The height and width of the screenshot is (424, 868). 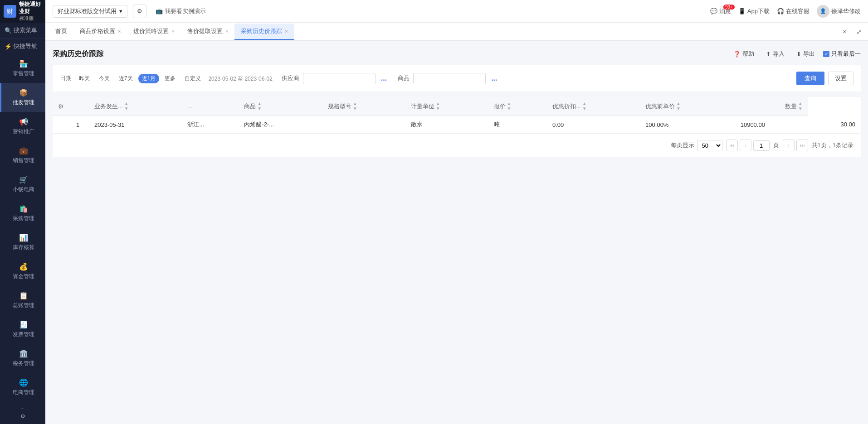 I want to click on product-more-icon: ..., so click(x=494, y=78).